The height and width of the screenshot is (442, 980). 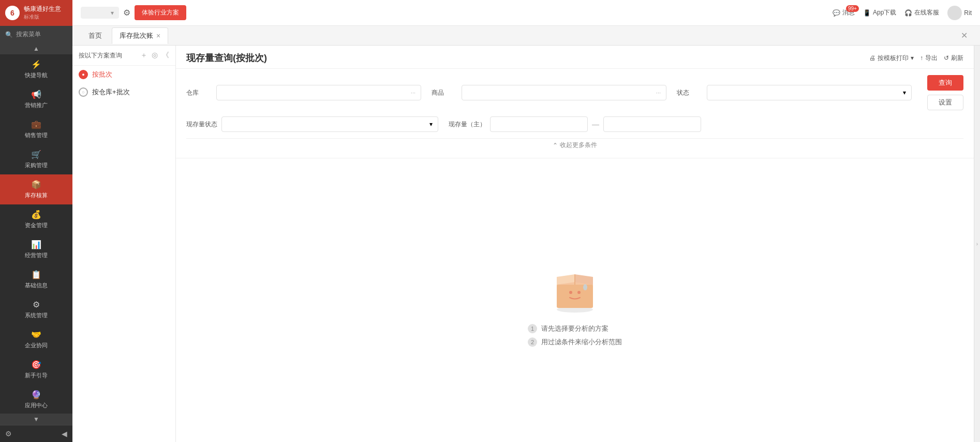 What do you see at coordinates (36, 304) in the screenshot?
I see `system-icon: ⚙` at bounding box center [36, 304].